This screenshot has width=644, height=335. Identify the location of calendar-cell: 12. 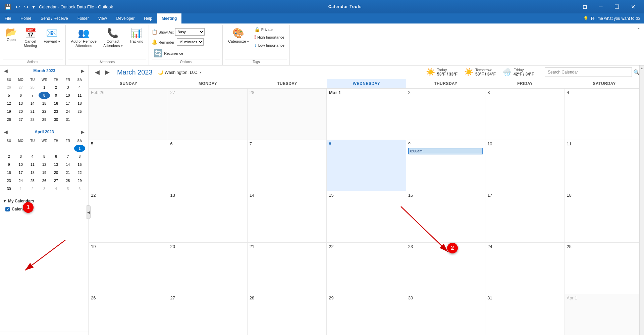
(128, 217).